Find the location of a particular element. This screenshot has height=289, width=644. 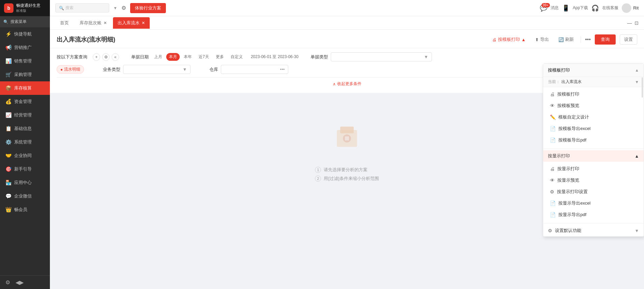

display-pdf-icon: 📄 is located at coordinates (553, 215).